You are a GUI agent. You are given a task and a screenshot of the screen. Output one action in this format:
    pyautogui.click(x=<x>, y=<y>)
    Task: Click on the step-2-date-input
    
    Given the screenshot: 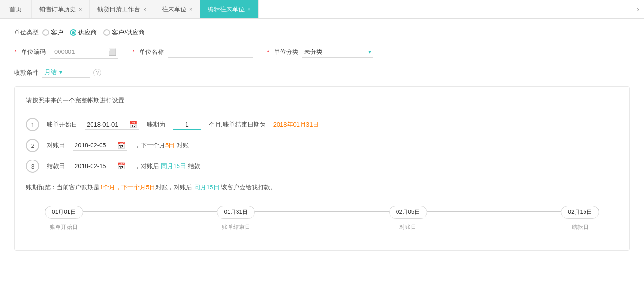 What is the action you would take?
    pyautogui.click(x=96, y=145)
    